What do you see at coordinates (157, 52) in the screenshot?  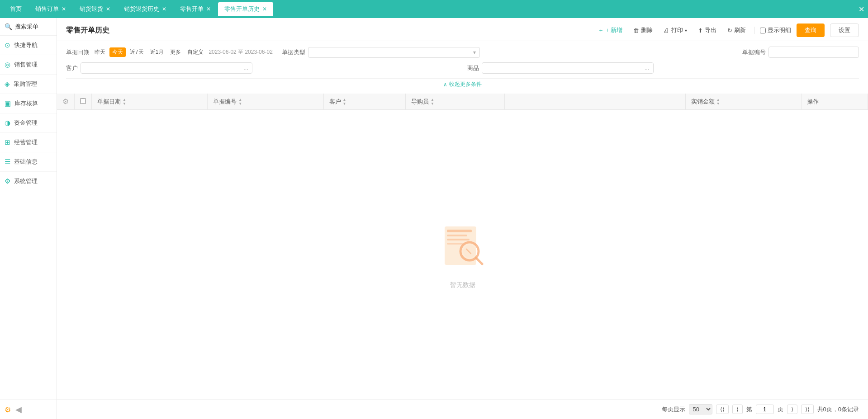 I see `date-opt-1month: 近1月` at bounding box center [157, 52].